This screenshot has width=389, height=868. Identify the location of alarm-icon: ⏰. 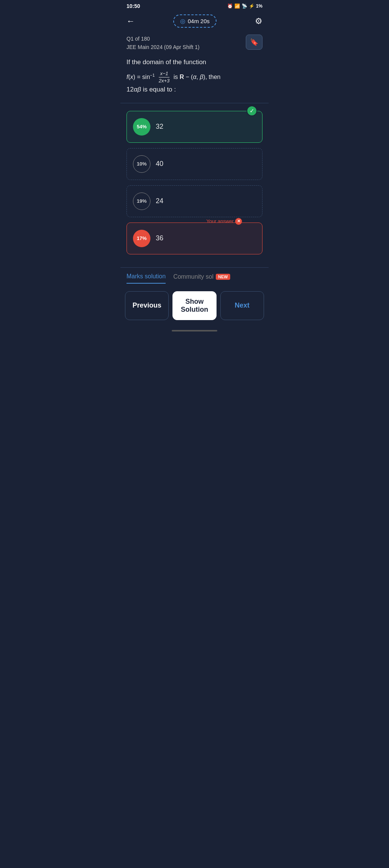
(230, 6).